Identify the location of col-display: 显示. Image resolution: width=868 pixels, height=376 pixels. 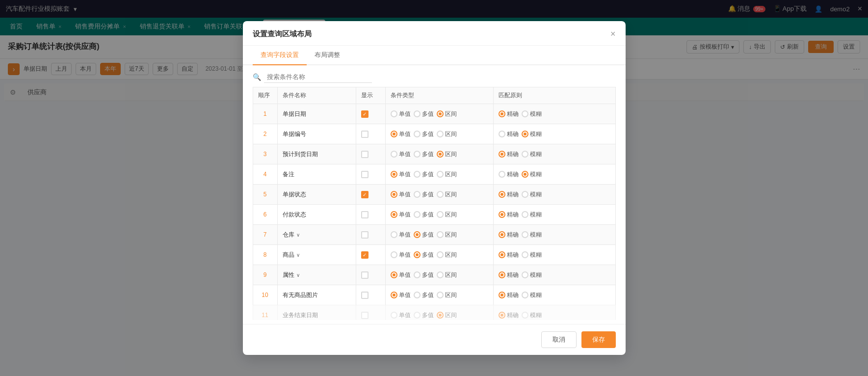
(371, 95).